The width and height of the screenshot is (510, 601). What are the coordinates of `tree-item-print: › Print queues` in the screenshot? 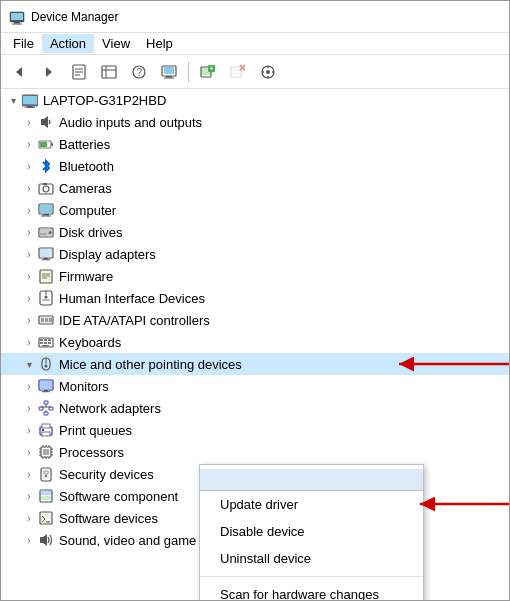 It's located at (255, 430).